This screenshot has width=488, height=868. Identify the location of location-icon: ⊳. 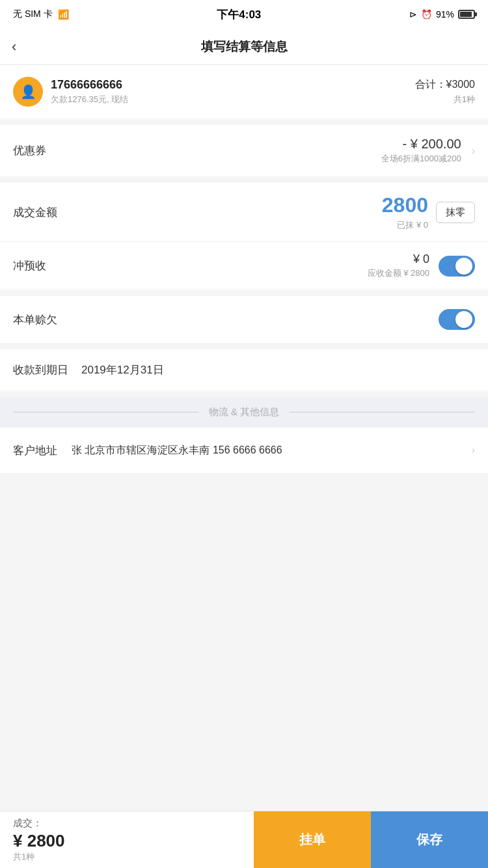
(413, 14).